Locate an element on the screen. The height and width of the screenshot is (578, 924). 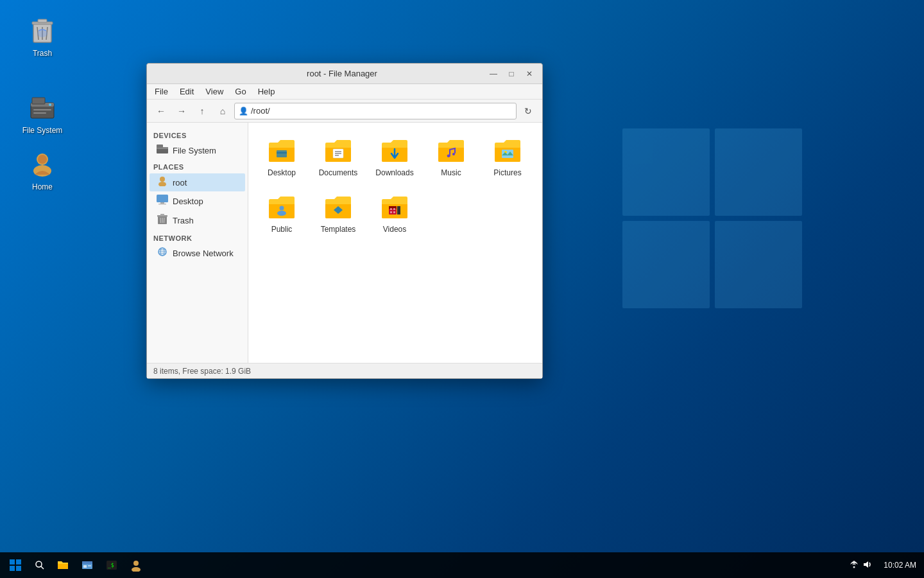
music-folder-label: Music is located at coordinates (450, 173).